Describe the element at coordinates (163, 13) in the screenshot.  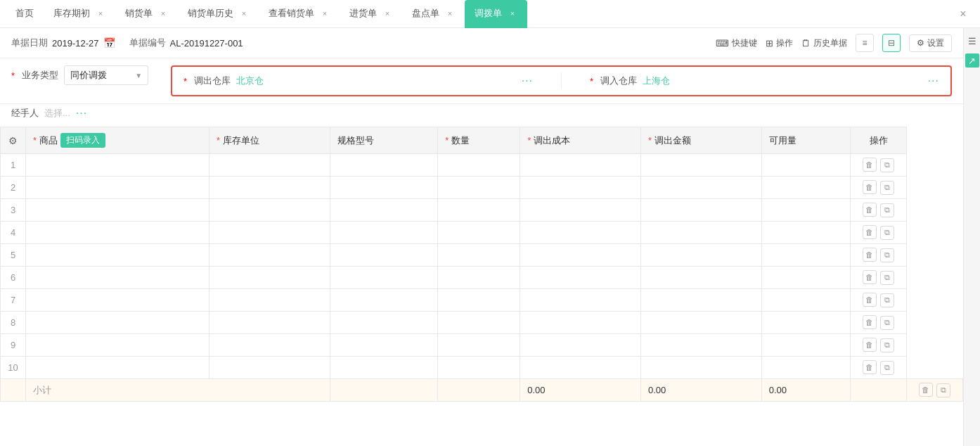
I see `tab-sales-order-close: ×` at that location.